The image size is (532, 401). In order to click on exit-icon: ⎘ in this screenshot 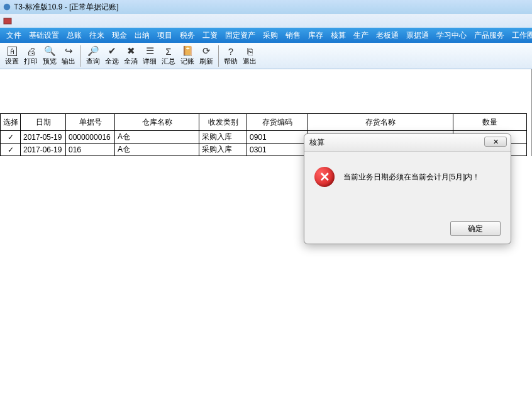, I will do `click(250, 51)`.